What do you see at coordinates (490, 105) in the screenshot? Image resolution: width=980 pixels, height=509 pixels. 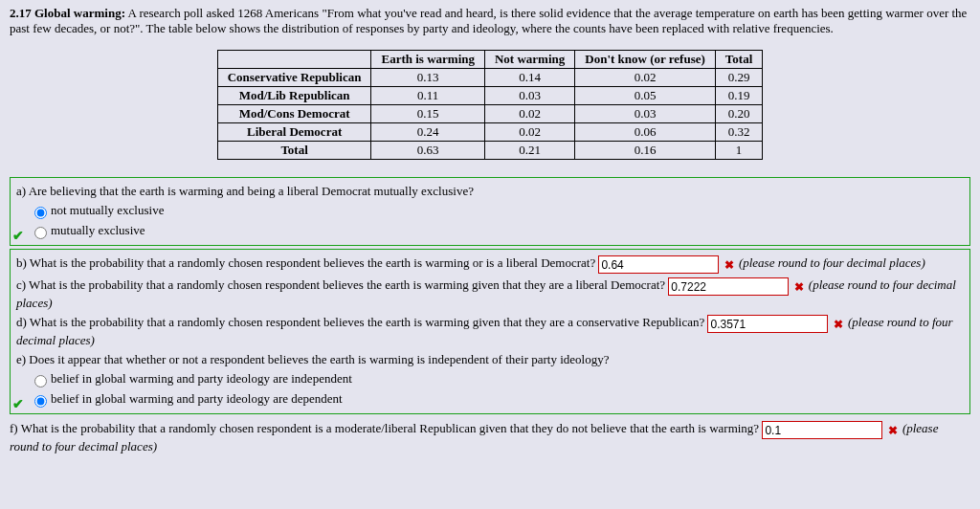 I see `data-table: Earth is warming Not warming Don't know …` at bounding box center [490, 105].